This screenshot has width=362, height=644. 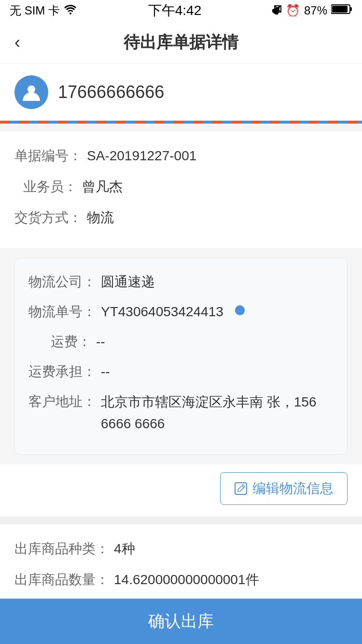 What do you see at coordinates (231, 580) in the screenshot?
I see `item-qty-value: 14.620000000000001件` at bounding box center [231, 580].